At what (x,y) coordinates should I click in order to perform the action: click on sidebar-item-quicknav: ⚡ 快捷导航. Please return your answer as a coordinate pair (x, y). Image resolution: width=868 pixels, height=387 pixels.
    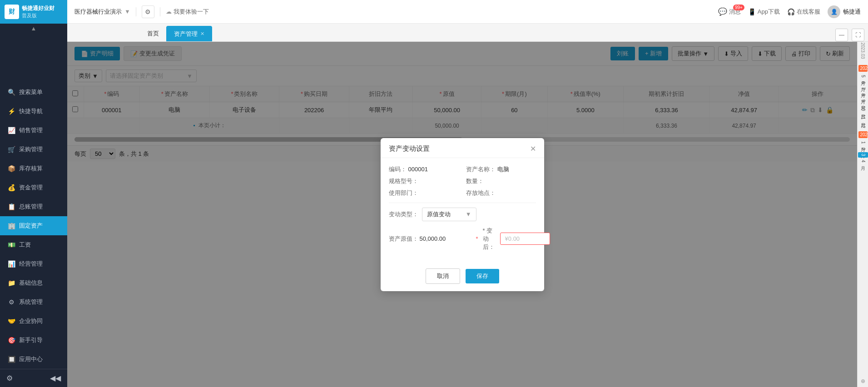
    Looking at the image, I should click on (34, 111).